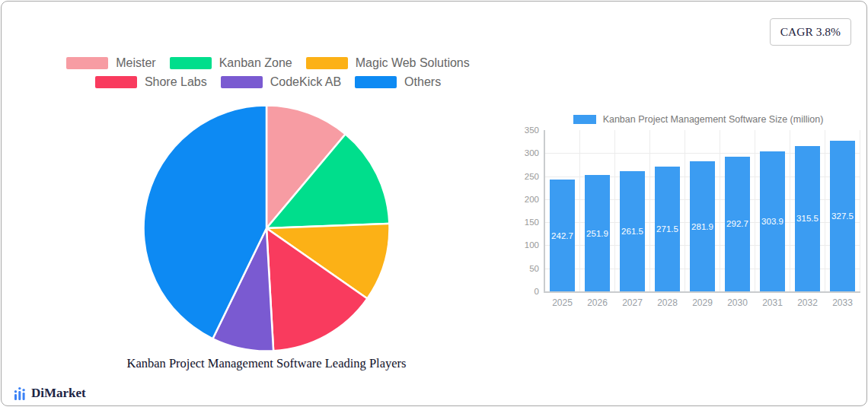  I want to click on y-axis-tick-label: 0, so click(526, 291).